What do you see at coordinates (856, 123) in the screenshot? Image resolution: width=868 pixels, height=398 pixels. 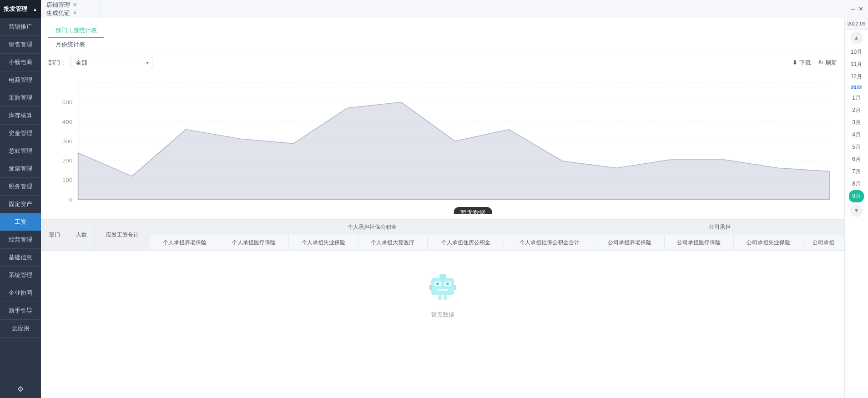 I see `date-month-3月: 3月` at bounding box center [856, 123].